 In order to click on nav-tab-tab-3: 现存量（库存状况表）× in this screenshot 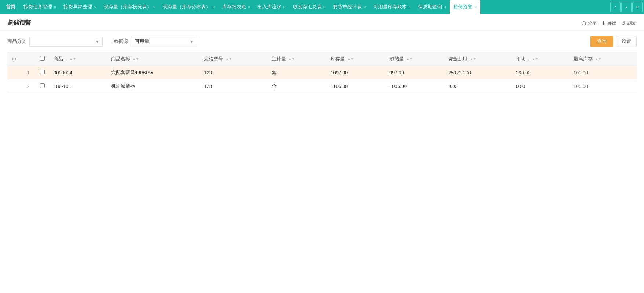, I will do `click(130, 7)`.